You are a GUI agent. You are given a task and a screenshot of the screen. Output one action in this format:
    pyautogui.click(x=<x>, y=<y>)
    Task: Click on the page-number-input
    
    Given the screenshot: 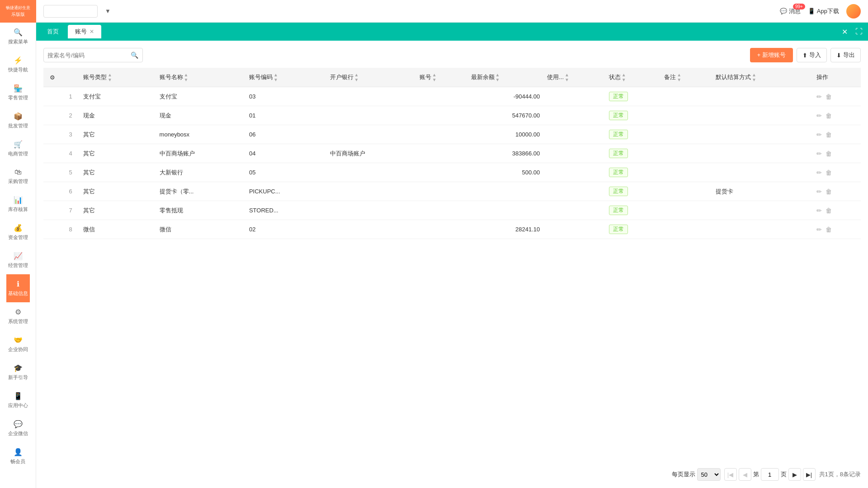 What is the action you would take?
    pyautogui.click(x=770, y=474)
    